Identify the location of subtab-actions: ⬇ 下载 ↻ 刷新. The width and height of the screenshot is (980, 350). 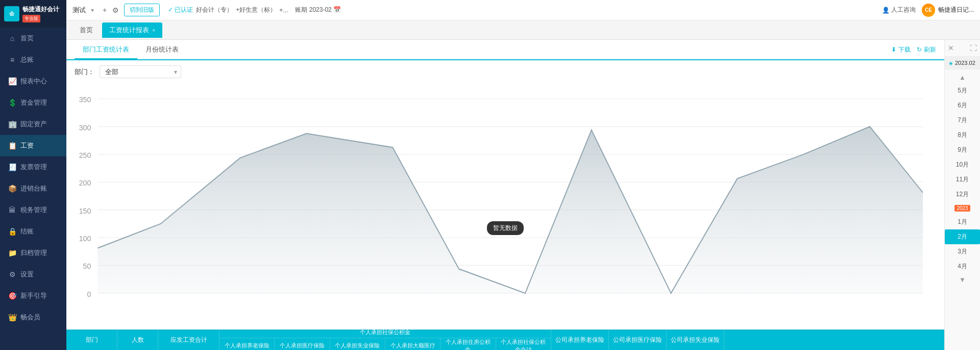
(914, 50).